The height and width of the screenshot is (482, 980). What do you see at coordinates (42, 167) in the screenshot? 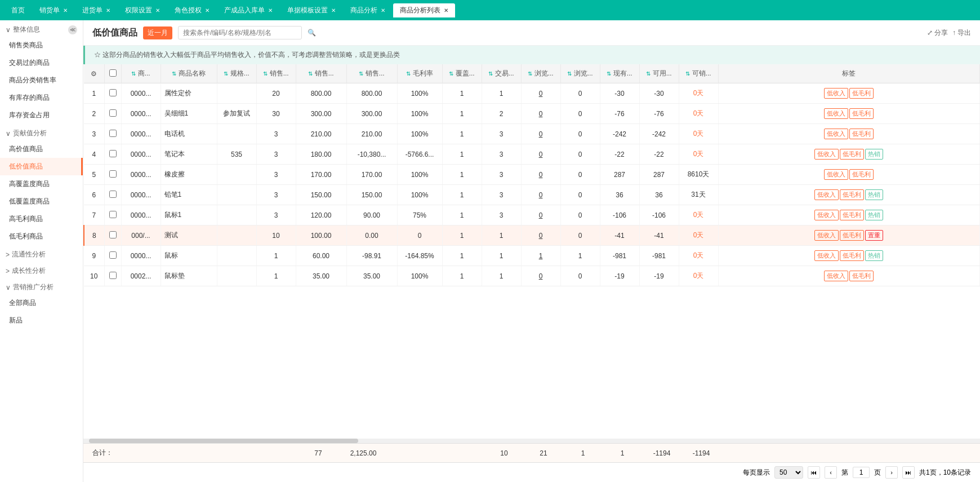
I see `sidebar-item-low-value: 低价值商品` at bounding box center [42, 167].